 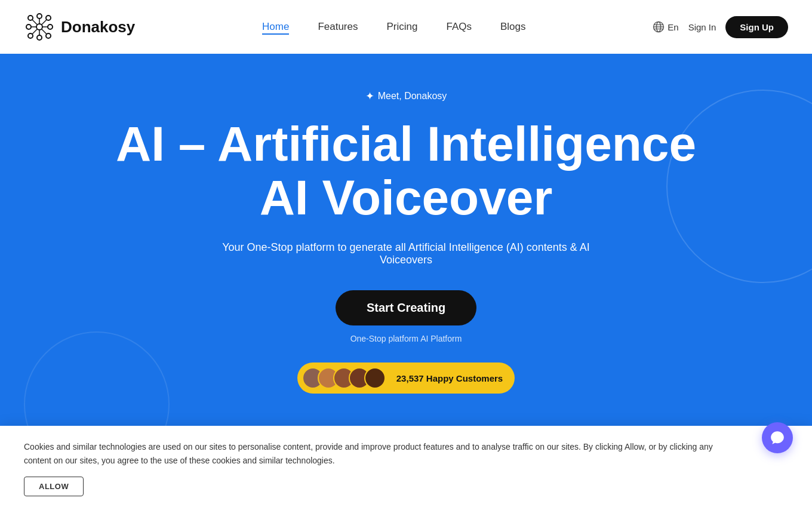 I want to click on nav-link-features: Features, so click(x=338, y=26).